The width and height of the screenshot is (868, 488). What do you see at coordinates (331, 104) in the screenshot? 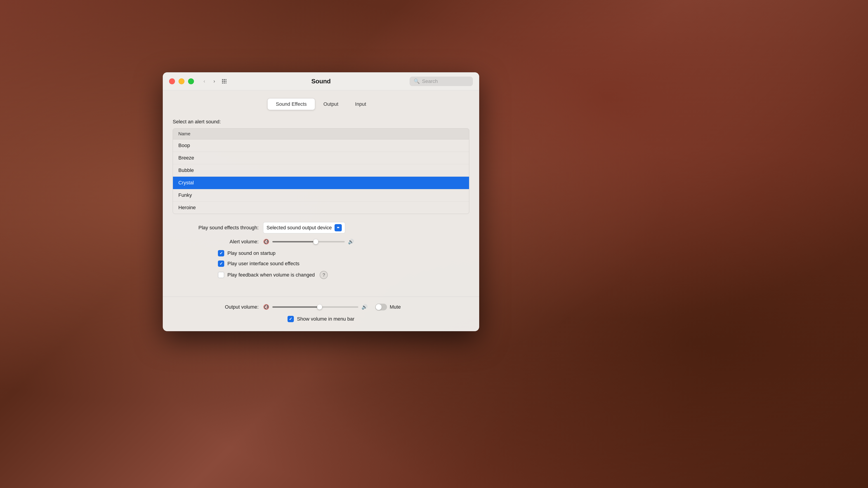
I see `tab-output: Output` at bounding box center [331, 104].